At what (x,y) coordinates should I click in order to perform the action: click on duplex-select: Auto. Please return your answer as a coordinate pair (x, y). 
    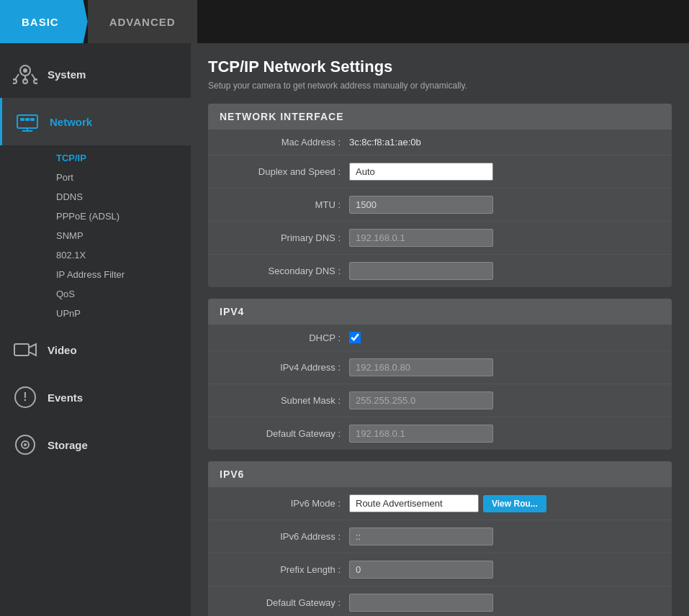
    Looking at the image, I should click on (421, 171).